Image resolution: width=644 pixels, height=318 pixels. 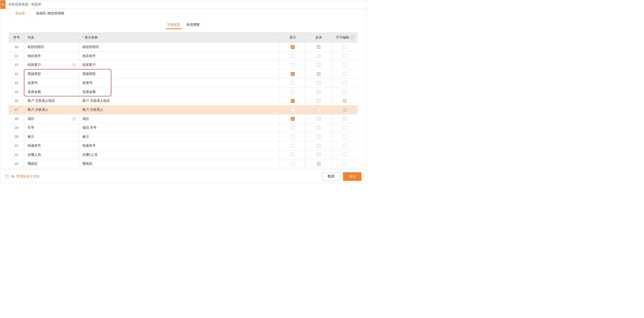 I want to click on cell-display-name: 客户.主联系人, so click(x=180, y=110).